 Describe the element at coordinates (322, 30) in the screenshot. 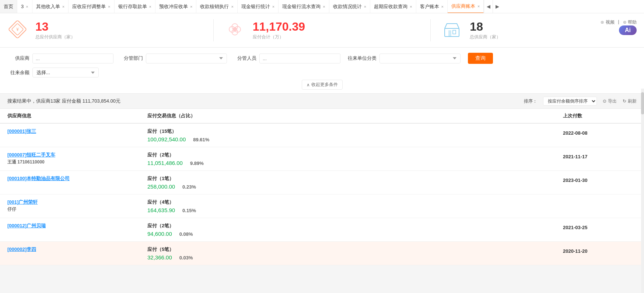

I see `stats-header: ¥ 13 总应付供应商（家） 11,170.39 应付合计（万）` at that location.